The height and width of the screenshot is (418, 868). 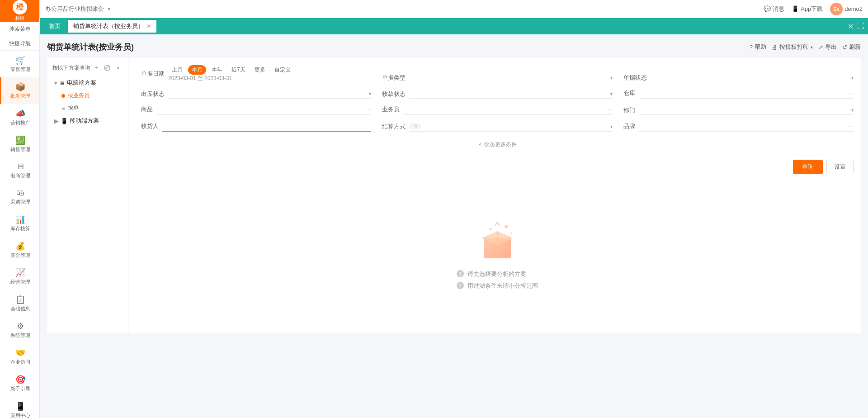 I want to click on sidebar-quick-nav: 快捷导航, so click(x=20, y=44).